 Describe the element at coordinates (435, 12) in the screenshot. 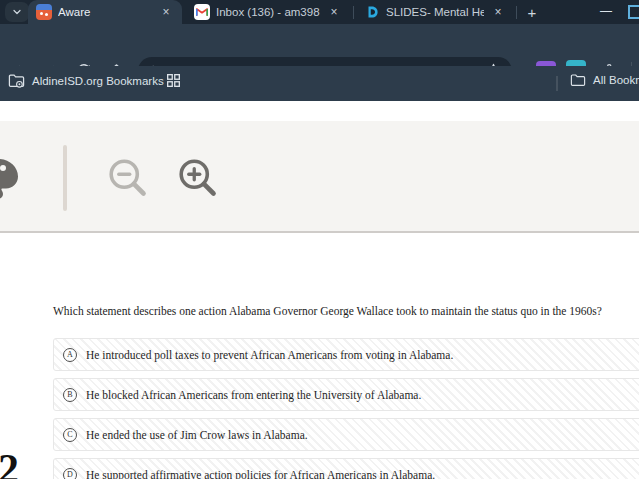

I see `tab-title: SLIDES- Mental Heal` at that location.